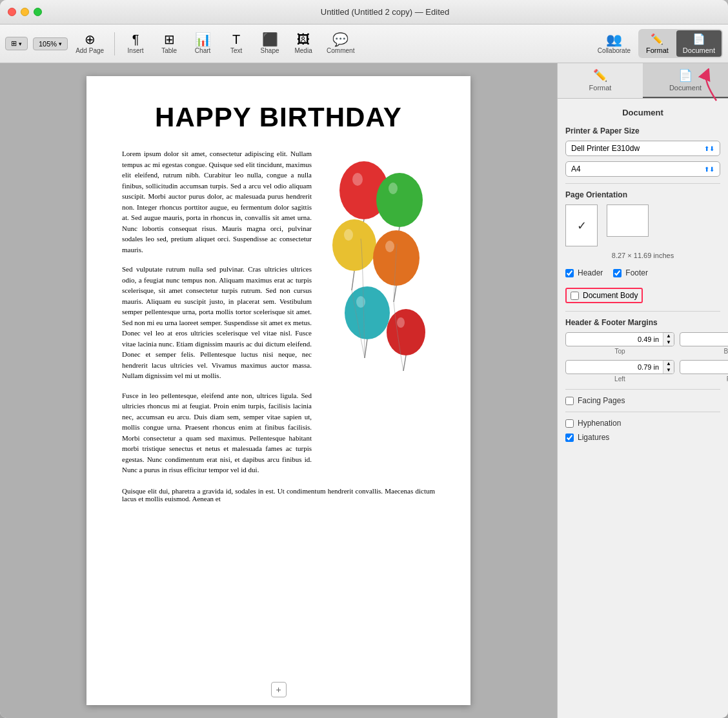 The width and height of the screenshot is (728, 718). What do you see at coordinates (617, 274) in the screenshot?
I see `footer-checkbox` at bounding box center [617, 274].